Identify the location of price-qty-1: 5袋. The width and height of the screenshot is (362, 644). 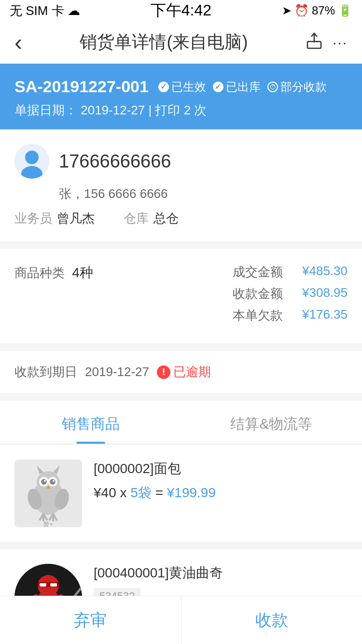
(141, 492).